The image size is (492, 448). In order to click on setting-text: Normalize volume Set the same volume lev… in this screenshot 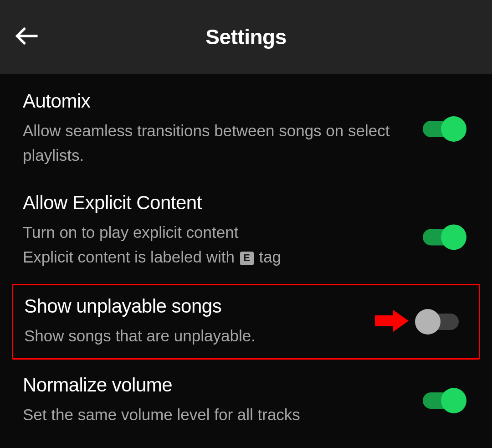, I will do `click(246, 401)`.